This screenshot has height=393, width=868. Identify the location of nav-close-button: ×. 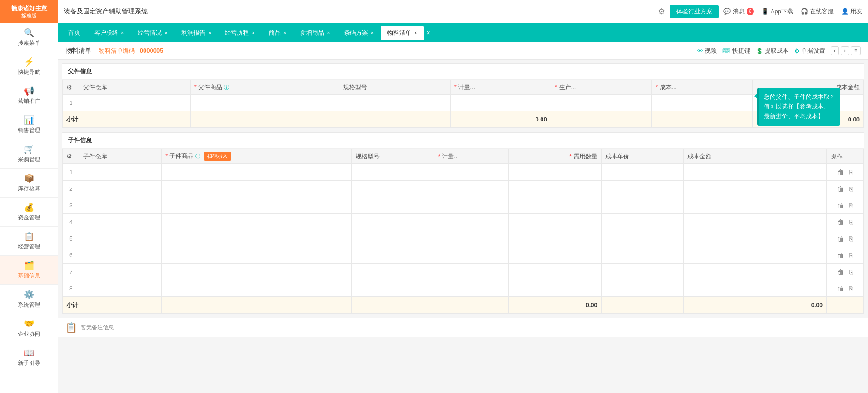
(428, 33).